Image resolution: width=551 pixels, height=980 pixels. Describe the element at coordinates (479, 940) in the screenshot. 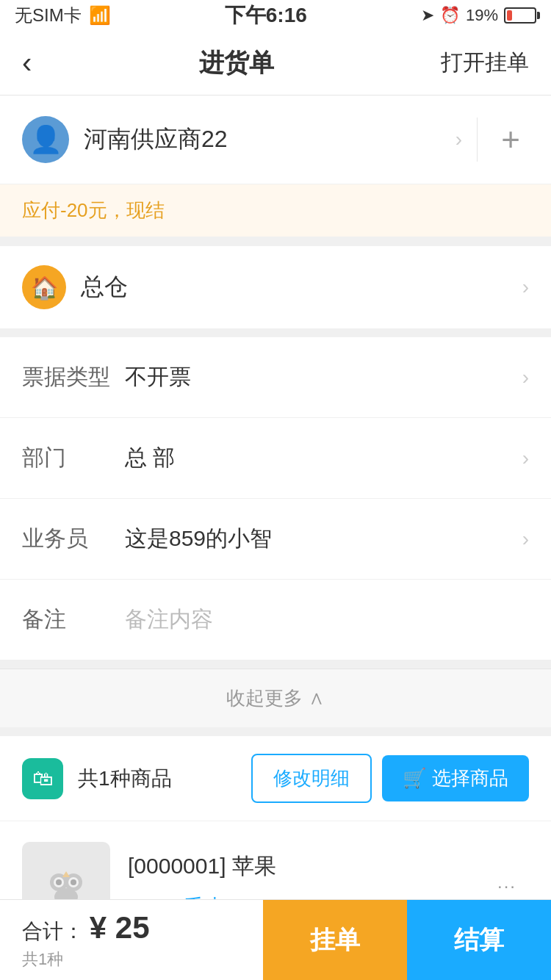

I see `settle-button: 结算` at that location.